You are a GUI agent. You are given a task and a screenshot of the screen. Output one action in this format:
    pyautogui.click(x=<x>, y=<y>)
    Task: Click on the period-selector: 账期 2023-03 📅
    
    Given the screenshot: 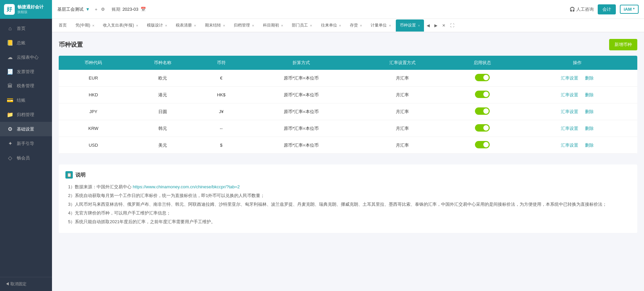 What is the action you would take?
    pyautogui.click(x=129, y=9)
    